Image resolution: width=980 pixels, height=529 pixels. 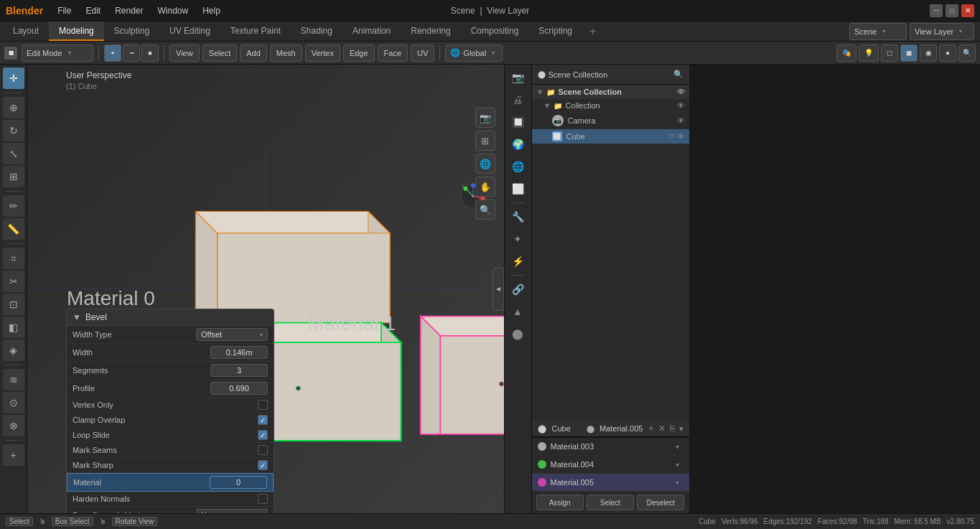 I want to click on tool-rotate: ↻, so click(x=14, y=131).